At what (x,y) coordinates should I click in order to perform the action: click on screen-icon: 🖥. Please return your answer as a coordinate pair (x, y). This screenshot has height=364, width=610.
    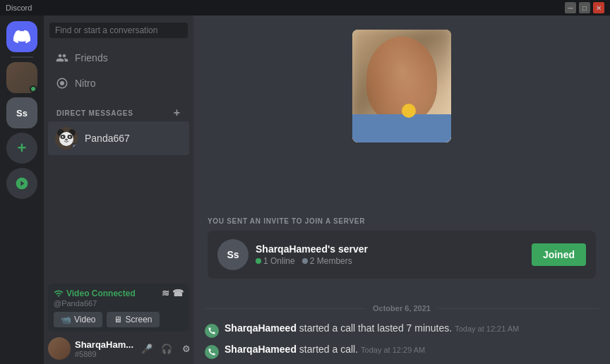
    Looking at the image, I should click on (118, 320).